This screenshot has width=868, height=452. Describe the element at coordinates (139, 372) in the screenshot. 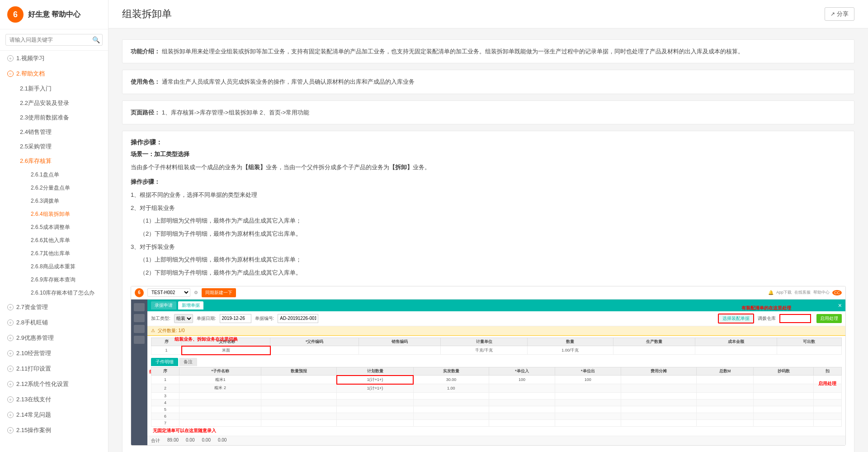

I see `mock-left-sidebar` at that location.